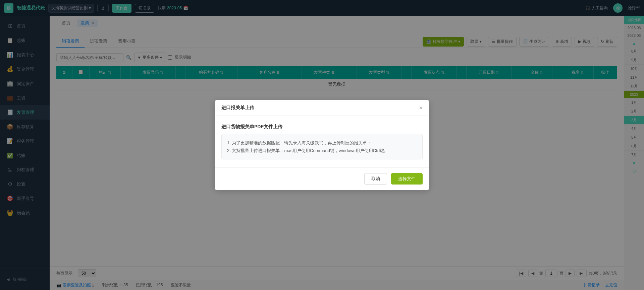  What do you see at coordinates (322, 127) in the screenshot?
I see `modal-upload-title: 进口货物报关单PDF文件上传` at bounding box center [322, 127].